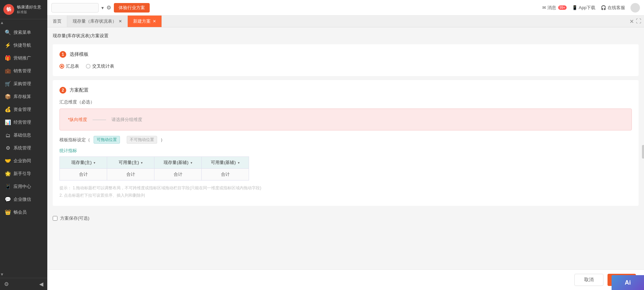 The width and height of the screenshot is (644, 290). What do you see at coordinates (24, 148) in the screenshot?
I see `sidebar-item-system: ⚙ 系统管理` at bounding box center [24, 148].